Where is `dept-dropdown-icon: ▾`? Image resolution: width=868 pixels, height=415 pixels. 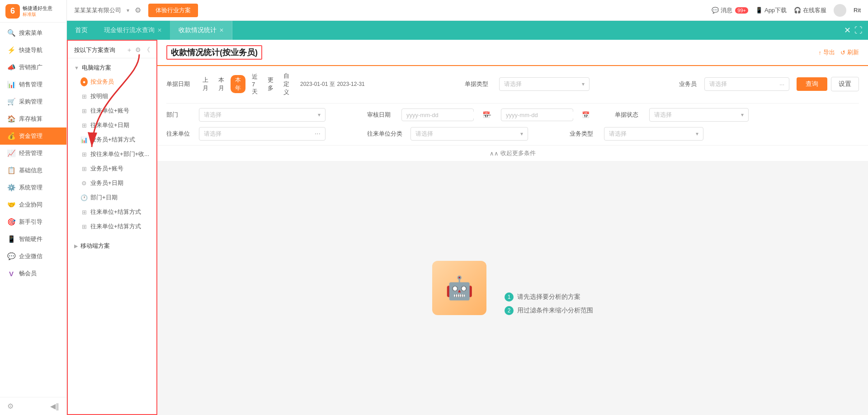 dept-dropdown-icon: ▾ is located at coordinates (319, 115).